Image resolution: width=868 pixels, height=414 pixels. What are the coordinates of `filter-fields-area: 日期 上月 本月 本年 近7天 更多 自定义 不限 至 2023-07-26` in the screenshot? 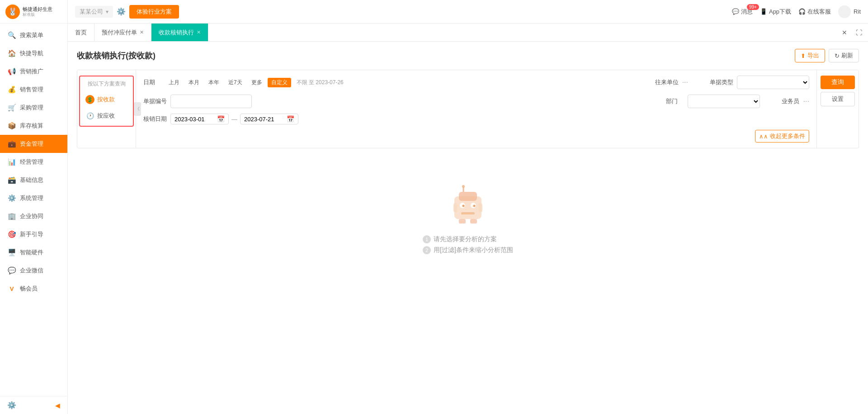 It's located at (476, 109).